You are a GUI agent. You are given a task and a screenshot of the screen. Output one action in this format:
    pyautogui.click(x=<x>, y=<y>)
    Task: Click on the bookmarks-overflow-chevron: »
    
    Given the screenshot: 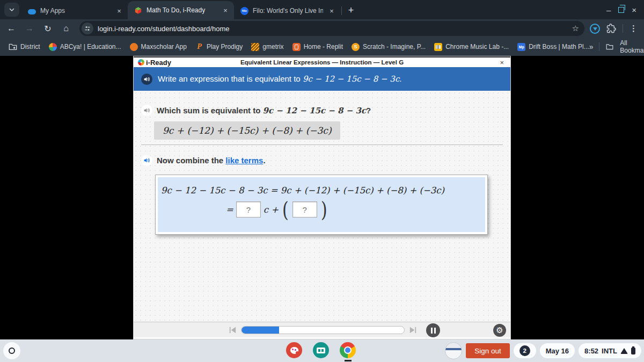 What is the action you would take?
    pyautogui.click(x=591, y=47)
    